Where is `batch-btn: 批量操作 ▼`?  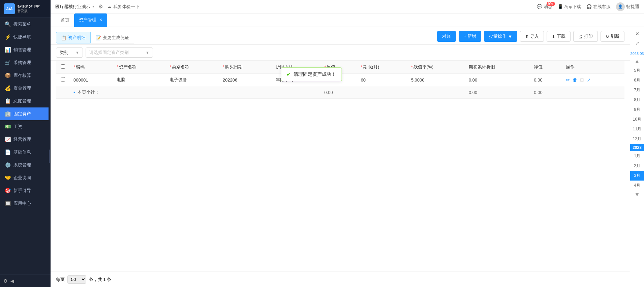
batch-btn: 批量操作 ▼ is located at coordinates (501, 36).